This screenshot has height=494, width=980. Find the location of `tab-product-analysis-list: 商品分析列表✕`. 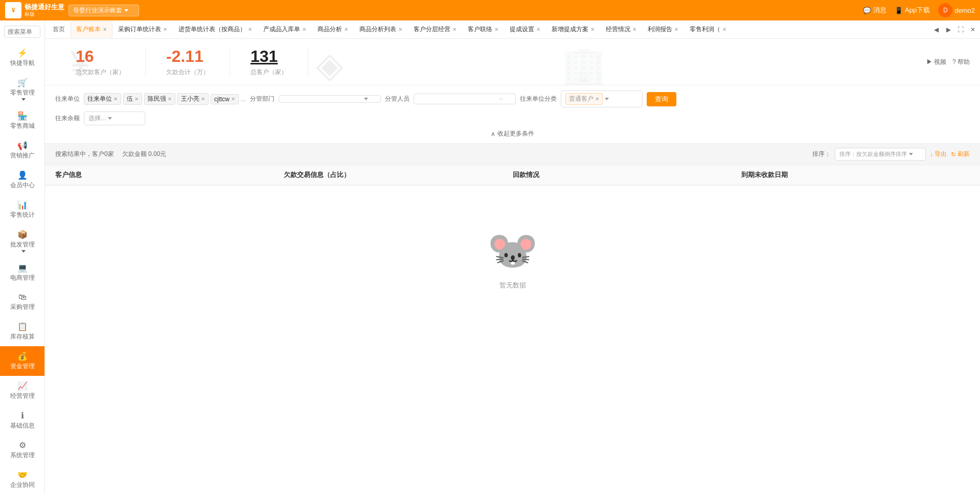

tab-product-analysis-list: 商品分析列表✕ is located at coordinates (381, 30).